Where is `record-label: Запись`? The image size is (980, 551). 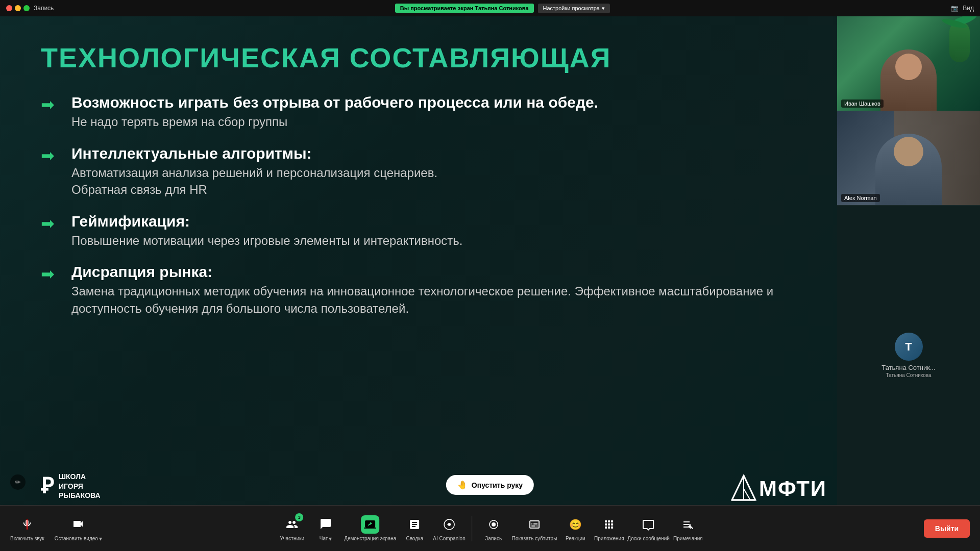 record-label: Запись is located at coordinates (493, 539).